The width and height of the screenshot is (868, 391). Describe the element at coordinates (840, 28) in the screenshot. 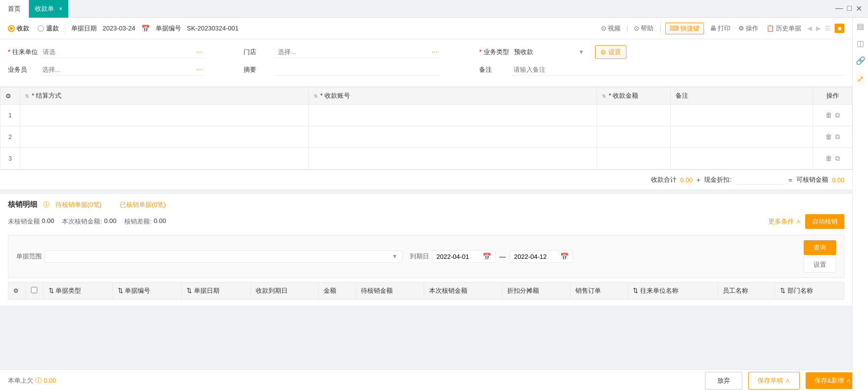

I see `color-btn: ■` at that location.